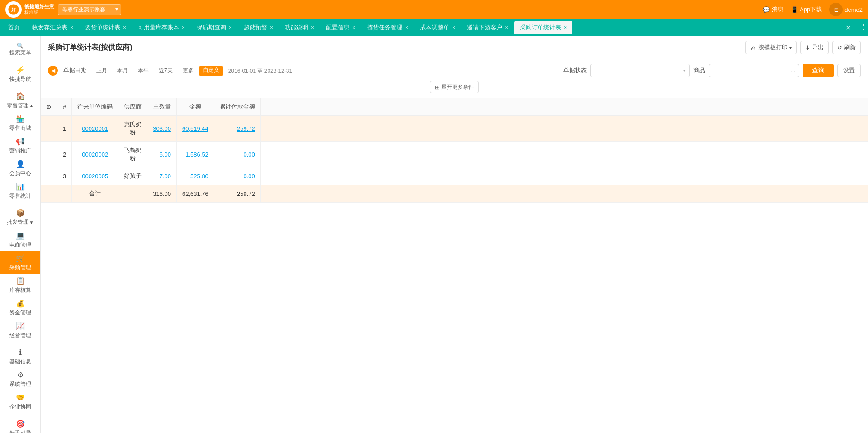 The image size is (868, 433). What do you see at coordinates (95, 128) in the screenshot?
I see `cell-supplier-code: 00020001` at bounding box center [95, 128].